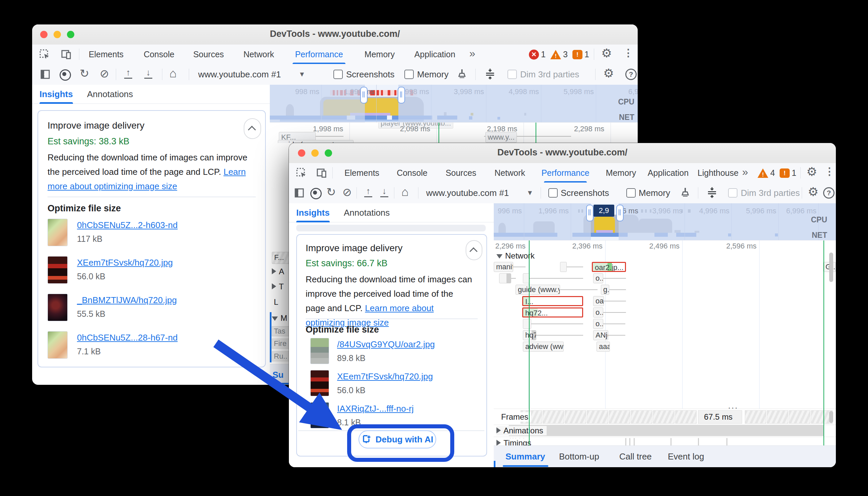  I want to click on animations-track: Animations, so click(665, 431).